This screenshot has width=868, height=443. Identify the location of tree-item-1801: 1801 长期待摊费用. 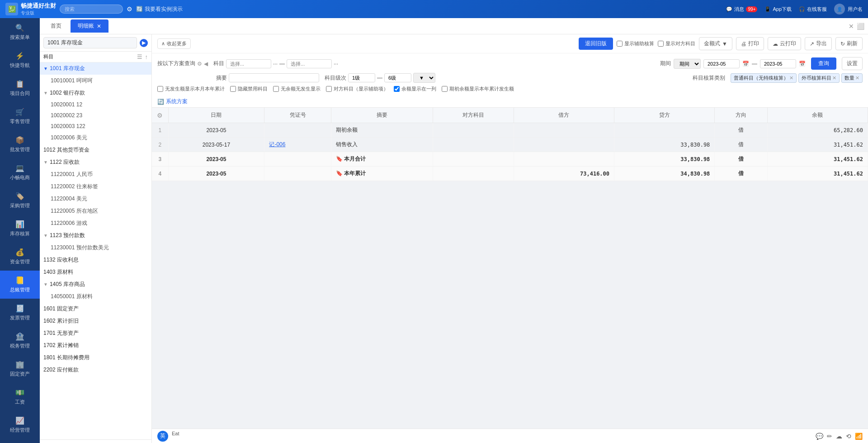
(96, 357).